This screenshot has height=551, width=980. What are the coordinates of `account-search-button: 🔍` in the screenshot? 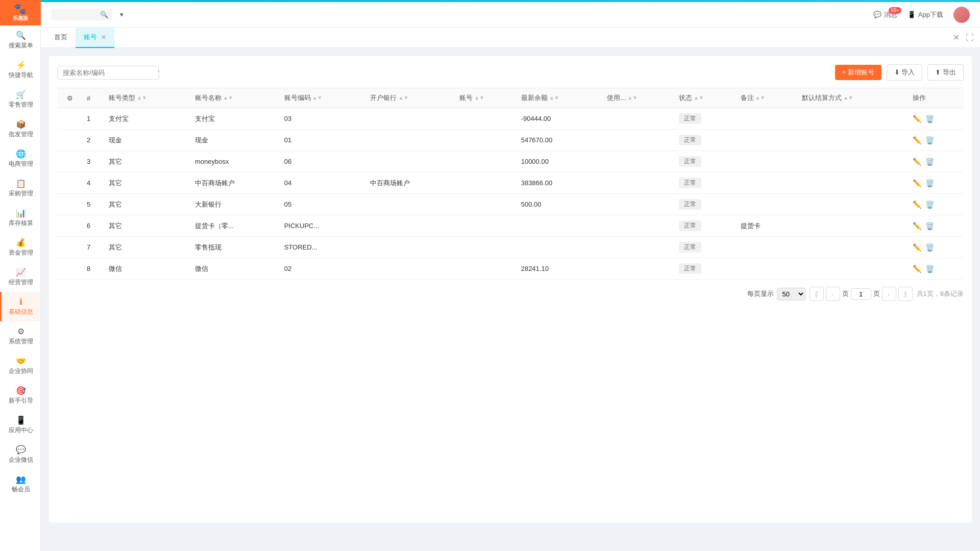 It's located at (156, 72).